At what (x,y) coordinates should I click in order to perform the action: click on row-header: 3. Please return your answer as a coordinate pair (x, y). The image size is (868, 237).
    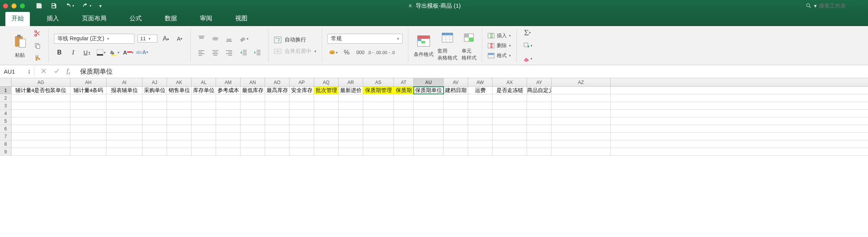
    Looking at the image, I should click on (6, 106).